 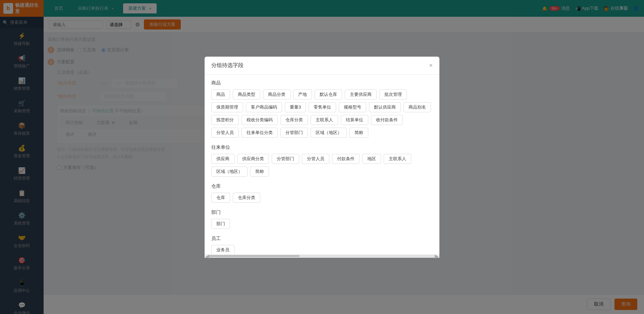 I want to click on field-tags-4: 业务员, so click(x=322, y=250).